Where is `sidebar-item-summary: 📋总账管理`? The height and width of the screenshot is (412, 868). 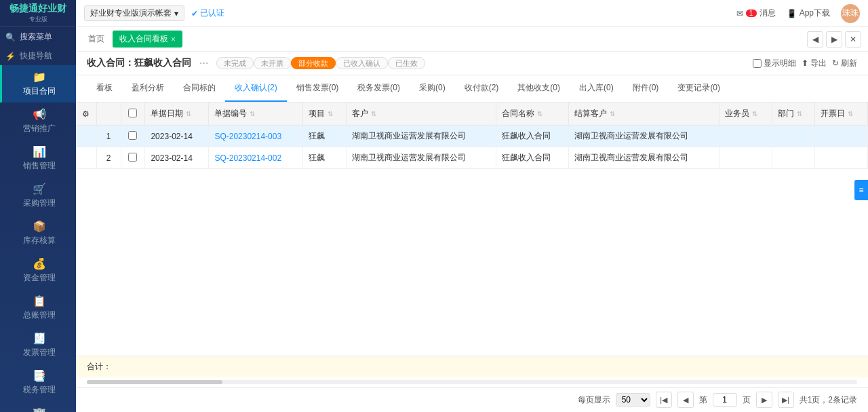
sidebar-item-summary: 📋总账管理 is located at coordinates (38, 308).